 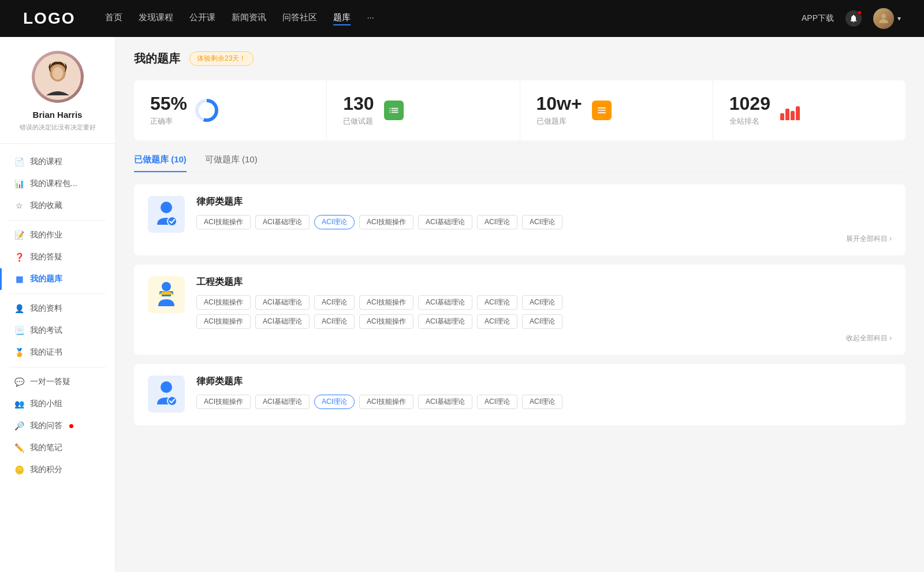 What do you see at coordinates (497, 303) in the screenshot?
I see `tag-2-6: ACI理论` at bounding box center [497, 303].